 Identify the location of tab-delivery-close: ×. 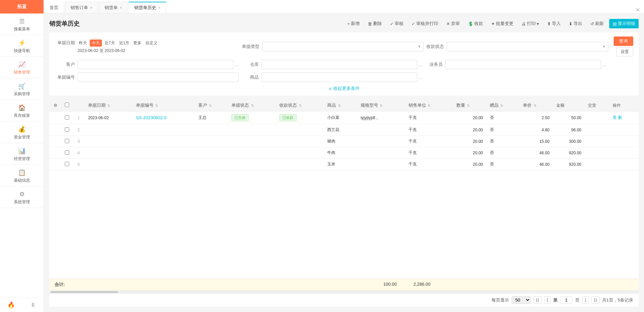
(121, 8).